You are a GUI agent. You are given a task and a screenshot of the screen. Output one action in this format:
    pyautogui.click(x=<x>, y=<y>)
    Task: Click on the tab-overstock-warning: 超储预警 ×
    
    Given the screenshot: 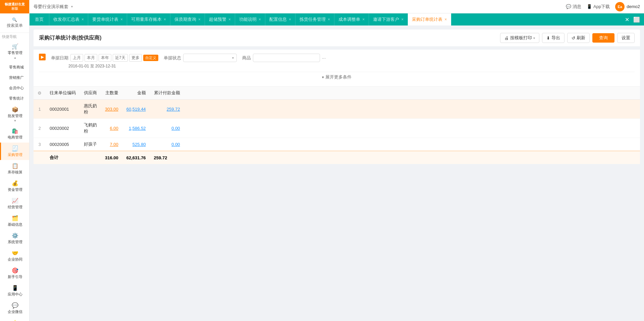 What is the action you would take?
    pyautogui.click(x=220, y=19)
    